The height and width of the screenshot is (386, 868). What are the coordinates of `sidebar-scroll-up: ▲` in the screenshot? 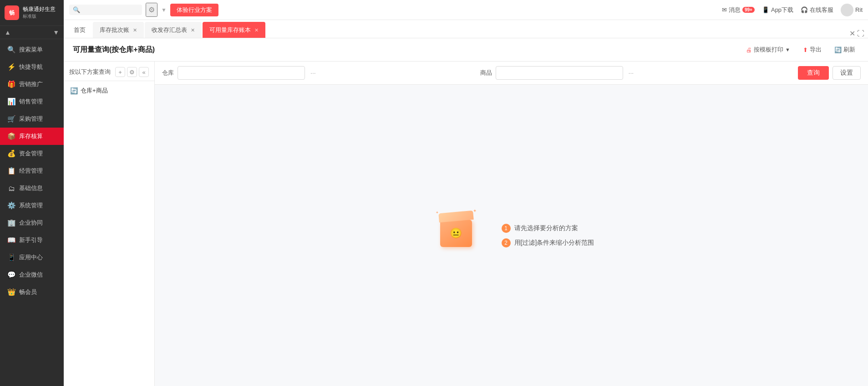 It's located at (8, 32).